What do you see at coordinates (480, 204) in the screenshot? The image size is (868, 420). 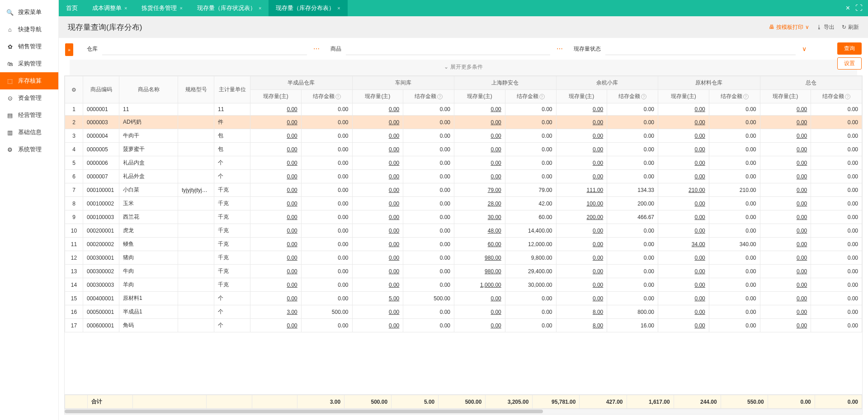 I see `cell-qty: 28.00` at bounding box center [480, 204].